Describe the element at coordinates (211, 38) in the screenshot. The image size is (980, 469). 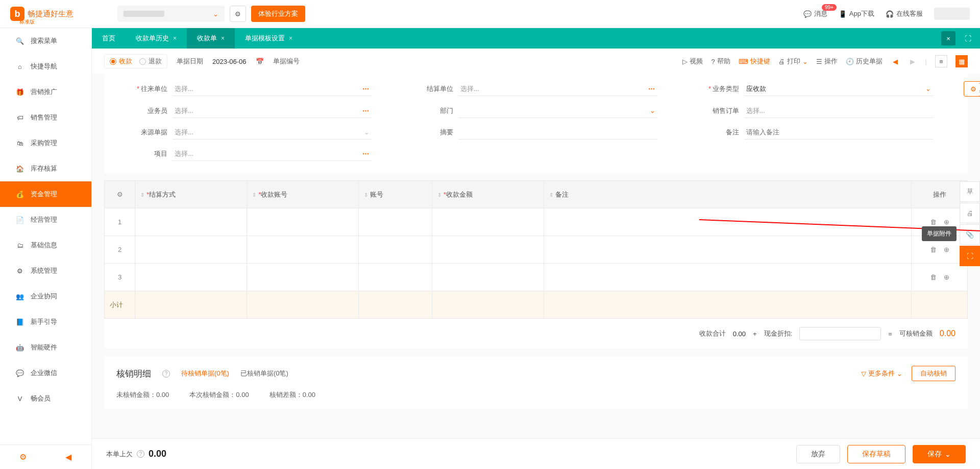
I see `tab-receipt: 收款单×` at that location.